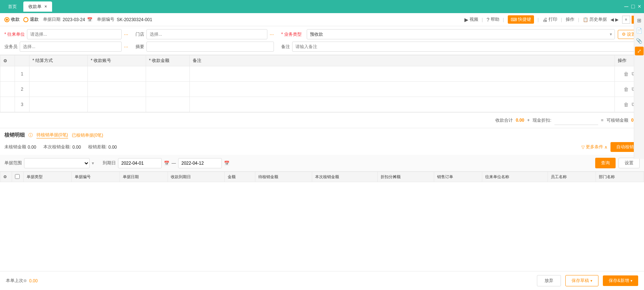 The image size is (644, 290). What do you see at coordinates (576, 120) in the screenshot?
I see `discount-input` at bounding box center [576, 120].